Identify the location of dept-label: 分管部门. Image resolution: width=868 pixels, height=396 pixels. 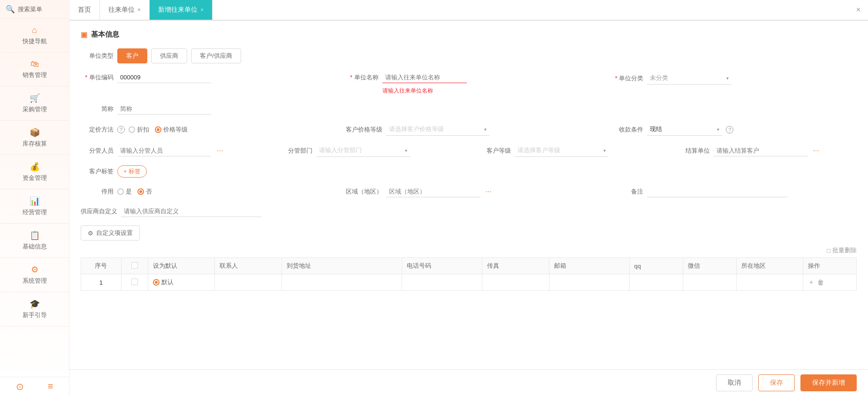
(296, 151).